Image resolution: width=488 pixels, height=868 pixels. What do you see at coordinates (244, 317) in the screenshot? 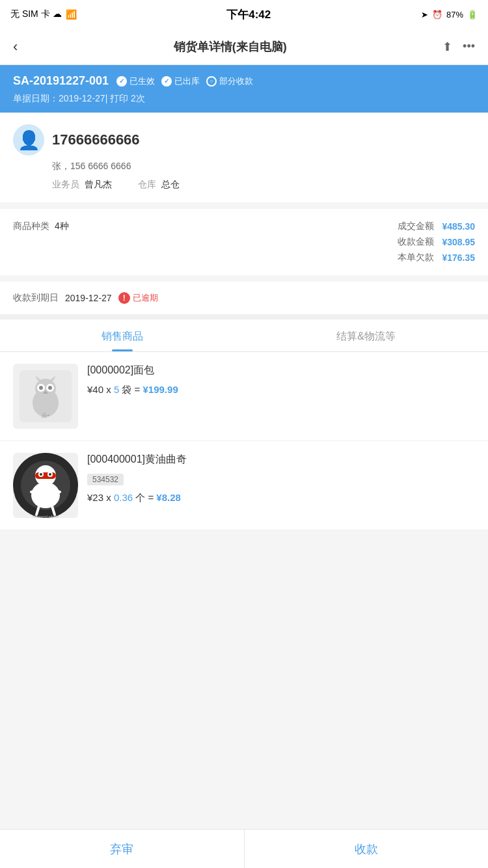
I see `section-divider` at bounding box center [244, 317].